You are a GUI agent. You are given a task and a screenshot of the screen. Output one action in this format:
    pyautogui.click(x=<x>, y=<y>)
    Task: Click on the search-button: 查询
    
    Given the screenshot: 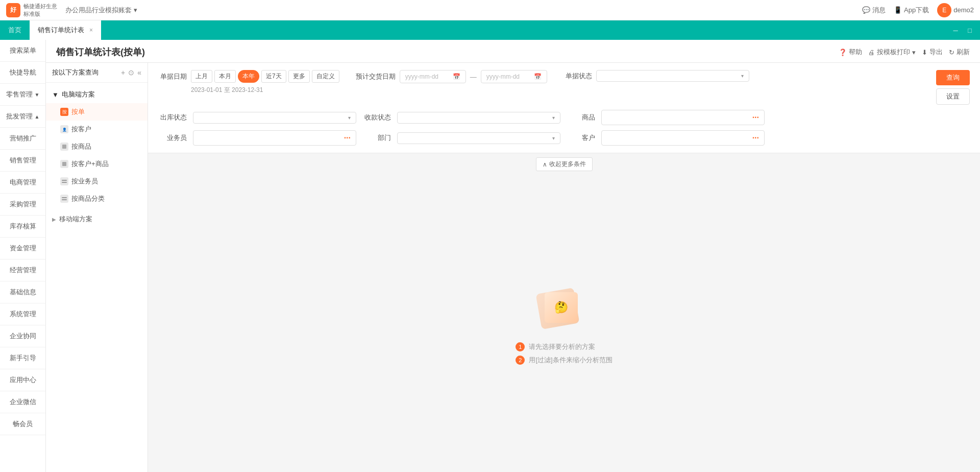 What is the action you would take?
    pyautogui.click(x=953, y=78)
    